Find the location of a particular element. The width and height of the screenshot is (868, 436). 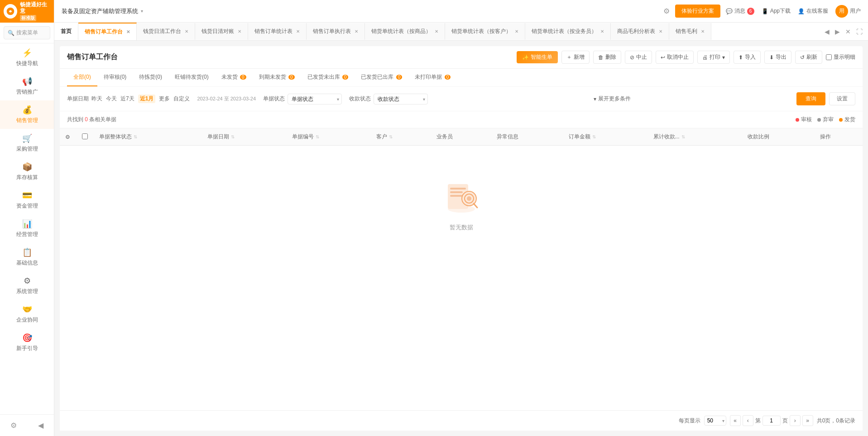

tab-sales-by-product: 销货单统计表（按商品） ✕ is located at coordinates (405, 32).